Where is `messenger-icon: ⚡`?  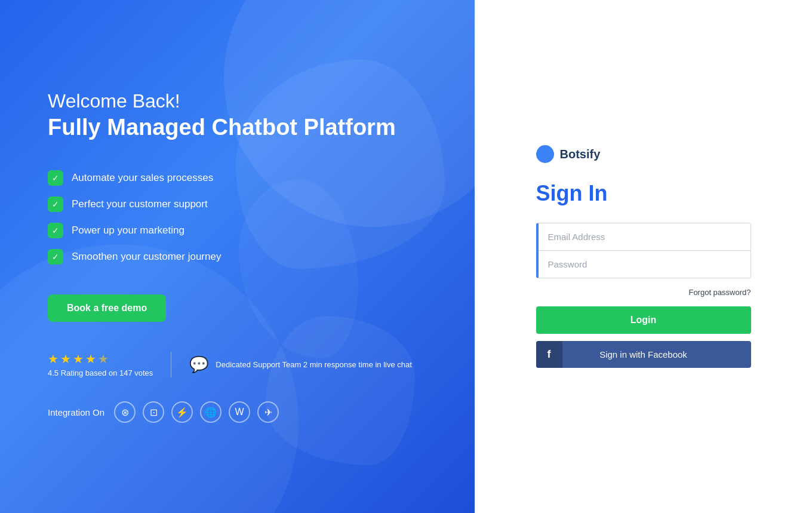
messenger-icon: ⚡ is located at coordinates (182, 412).